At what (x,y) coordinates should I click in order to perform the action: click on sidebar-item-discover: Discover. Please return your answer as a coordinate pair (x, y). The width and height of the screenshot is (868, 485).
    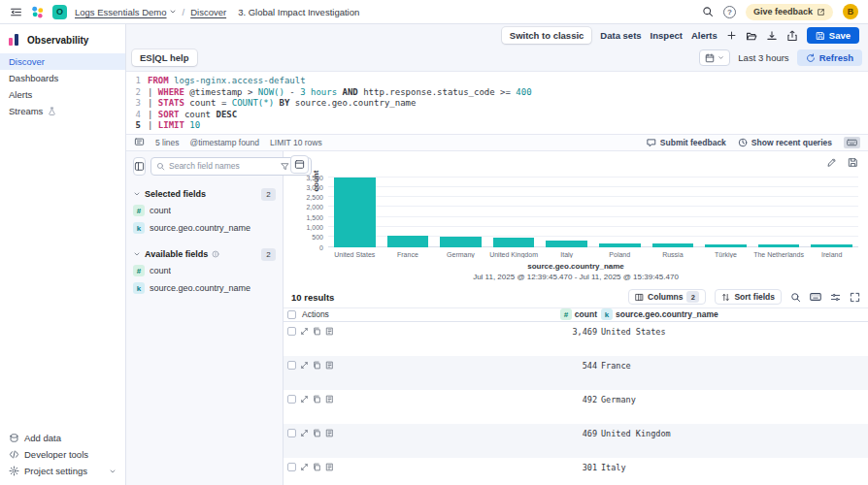
    Looking at the image, I should click on (62, 62).